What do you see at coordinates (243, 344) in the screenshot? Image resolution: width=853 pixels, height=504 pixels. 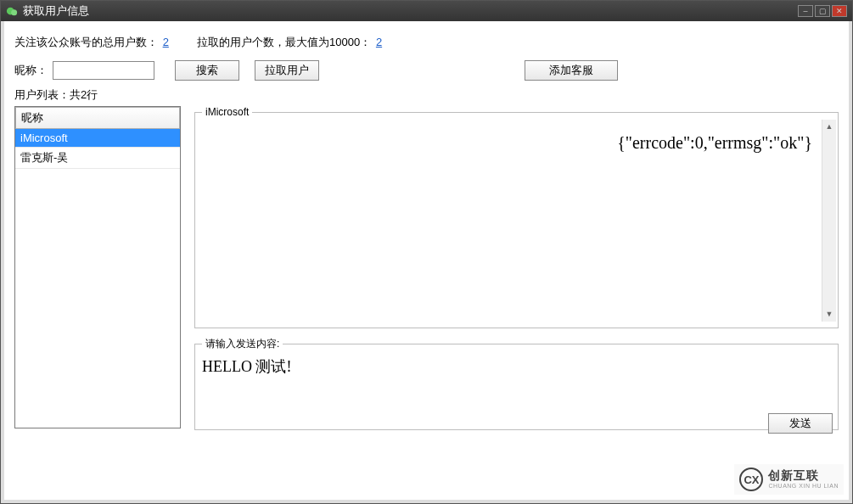 I see `send-legend: 请输入发送内容:` at bounding box center [243, 344].